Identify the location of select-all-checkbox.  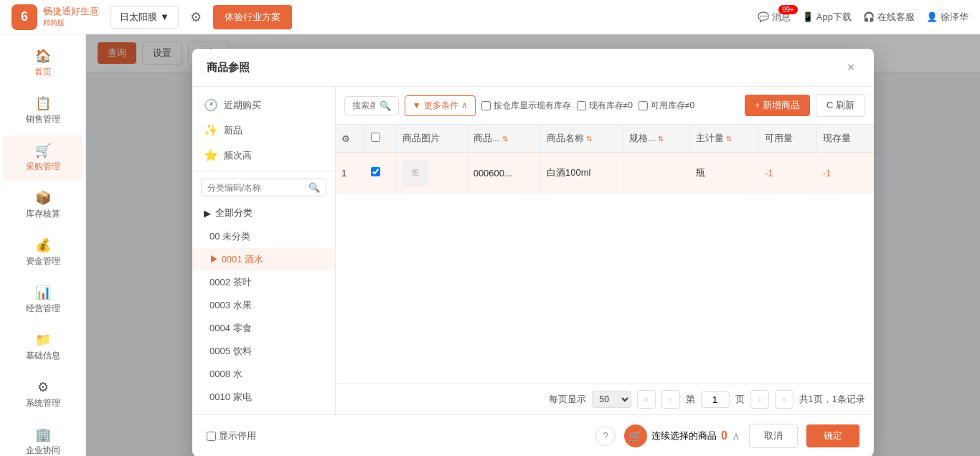
(376, 138).